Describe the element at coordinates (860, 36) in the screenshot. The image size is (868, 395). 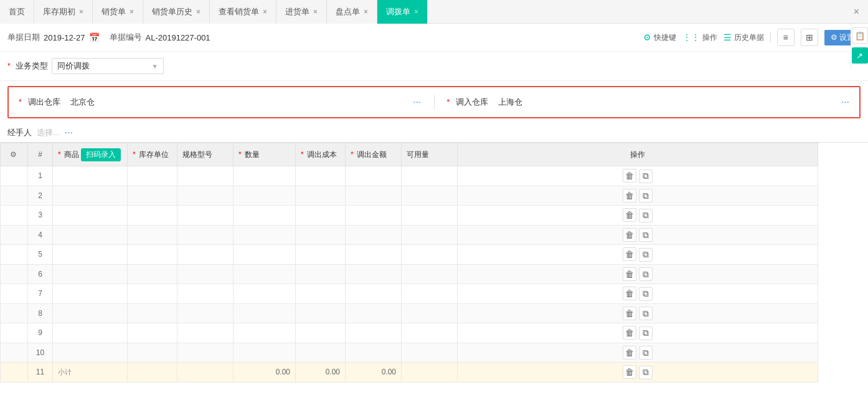
I see `sidebar-notes-button: 📋` at that location.